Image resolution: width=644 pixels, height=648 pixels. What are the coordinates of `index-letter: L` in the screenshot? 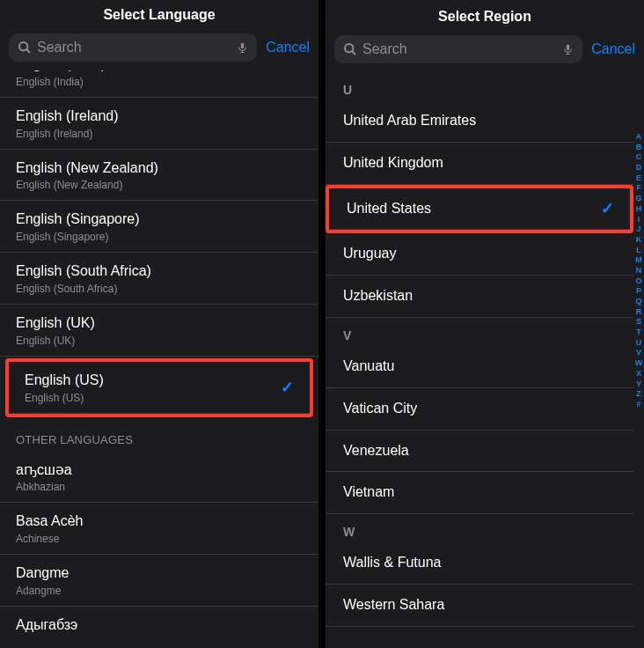 It's located at (639, 251).